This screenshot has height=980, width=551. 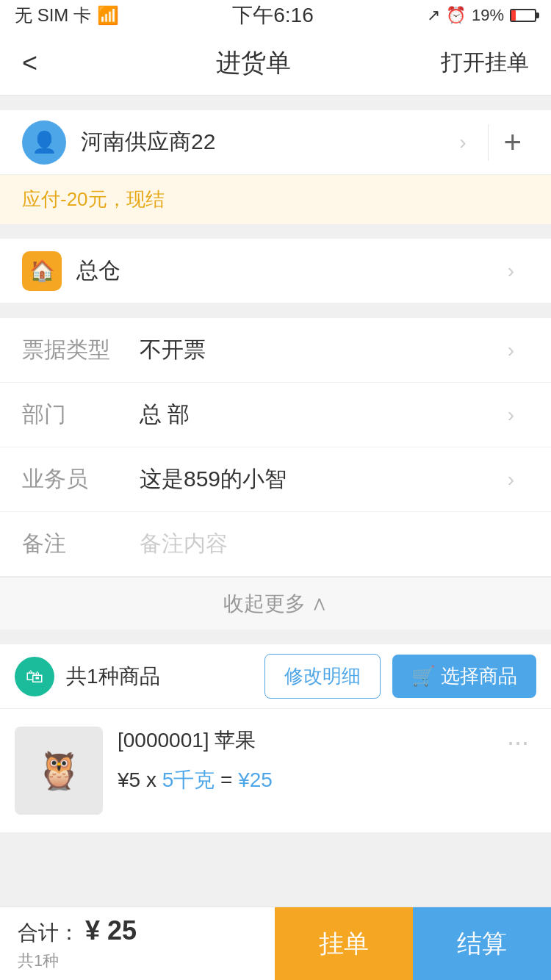 What do you see at coordinates (276, 63) in the screenshot?
I see `nav-bar: < 进货单 打开挂单` at bounding box center [276, 63].